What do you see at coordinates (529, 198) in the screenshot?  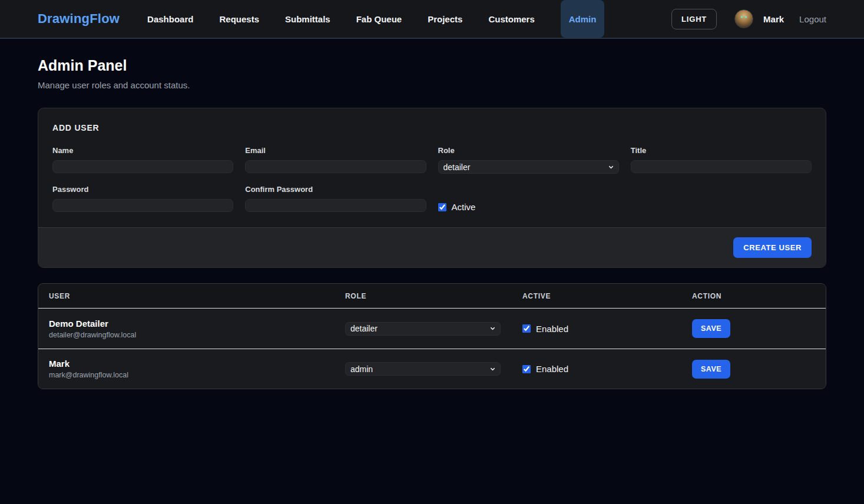 I see `active-checkbox-group: Active` at bounding box center [529, 198].